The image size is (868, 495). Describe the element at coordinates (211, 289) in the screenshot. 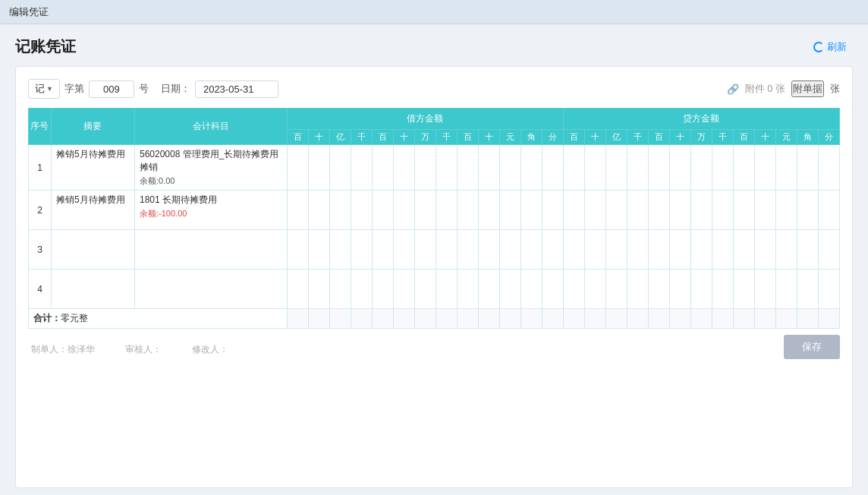

I see `row-account` at that location.